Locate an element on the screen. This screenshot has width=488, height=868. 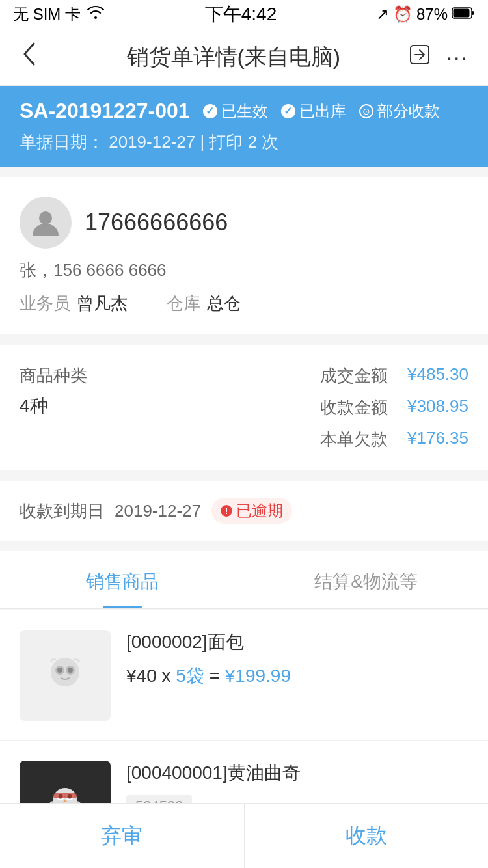
tabs-section: 销售商品 结算&物流等 is located at coordinates (244, 580).